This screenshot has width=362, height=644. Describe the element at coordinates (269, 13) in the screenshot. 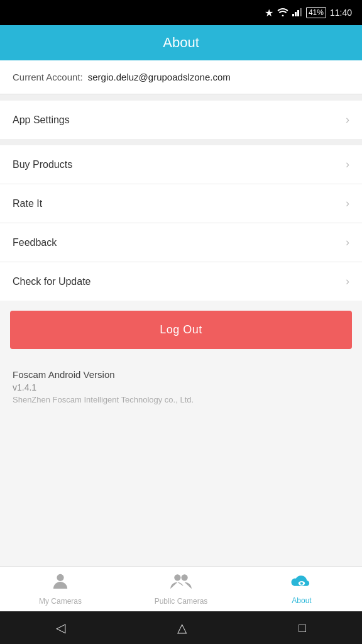

I see `star-icon: ★` at that location.